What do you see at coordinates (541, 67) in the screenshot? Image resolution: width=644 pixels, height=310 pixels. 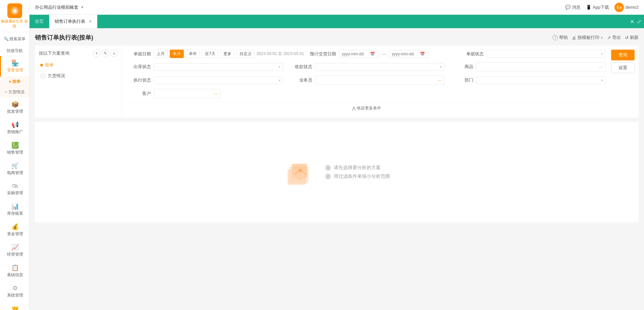 I see `goods-select: ···` at bounding box center [541, 67].